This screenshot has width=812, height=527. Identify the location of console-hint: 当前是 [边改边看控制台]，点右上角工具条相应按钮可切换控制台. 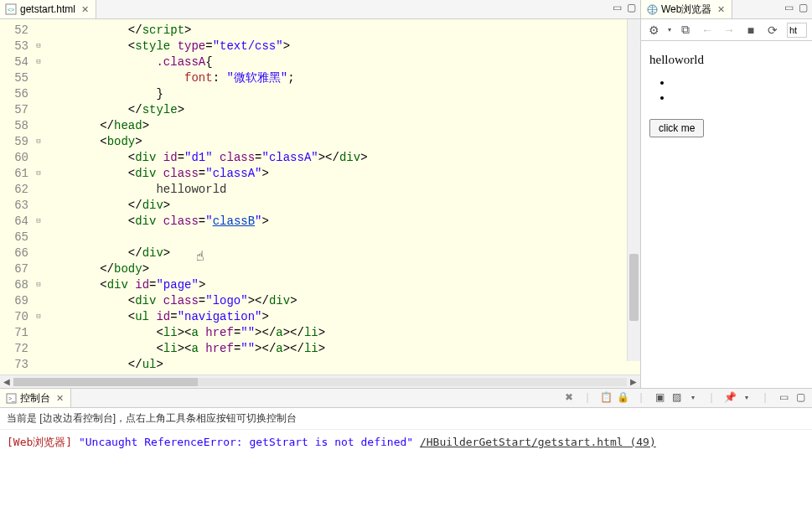
(406, 419).